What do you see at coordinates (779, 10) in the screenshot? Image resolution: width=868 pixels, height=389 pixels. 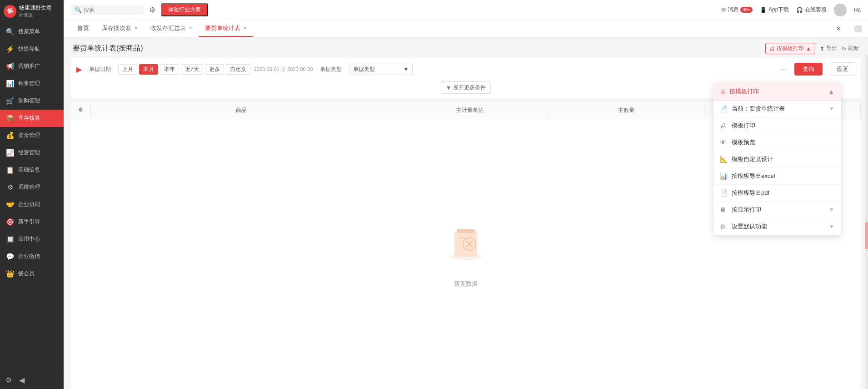 I see `app-download-label: App下载` at bounding box center [779, 10].